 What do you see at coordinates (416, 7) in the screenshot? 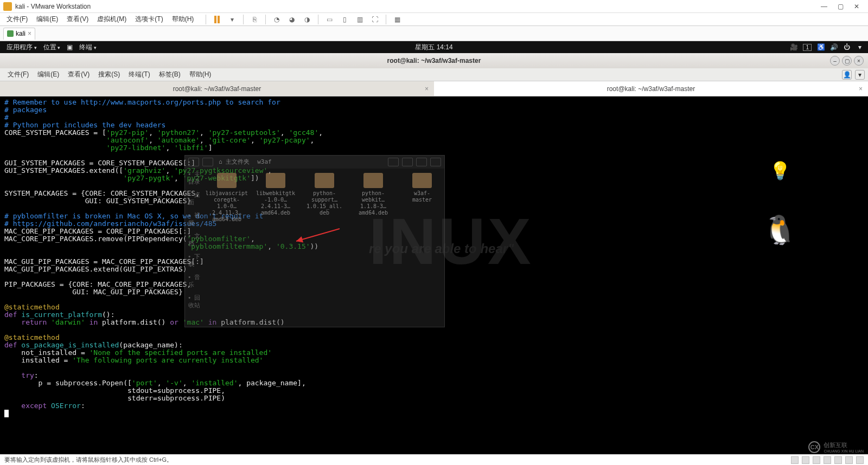
I see `vmware-title: kali - VMware Workstation` at bounding box center [416, 7].